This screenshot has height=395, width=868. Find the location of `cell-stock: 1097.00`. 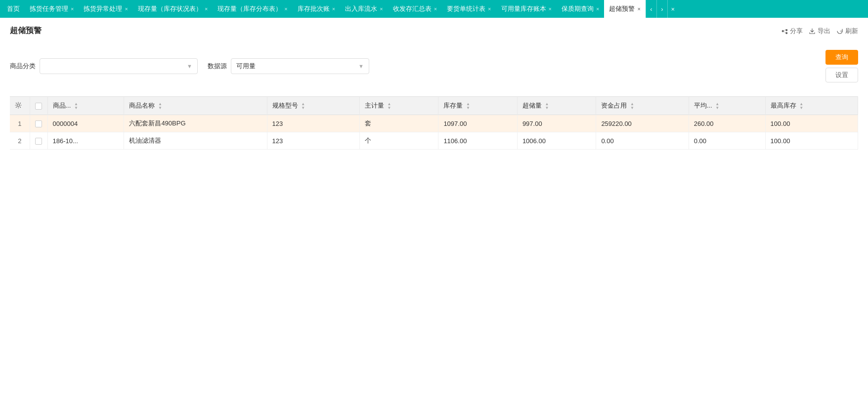

cell-stock: 1097.00 is located at coordinates (478, 123).